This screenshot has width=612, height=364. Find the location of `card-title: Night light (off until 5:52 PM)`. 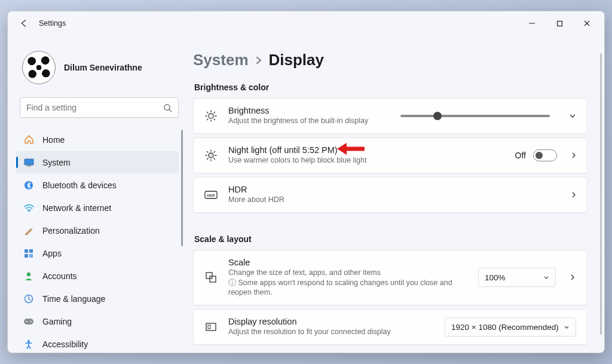

card-title: Night light (off until 5:52 PM) is located at coordinates (366, 150).